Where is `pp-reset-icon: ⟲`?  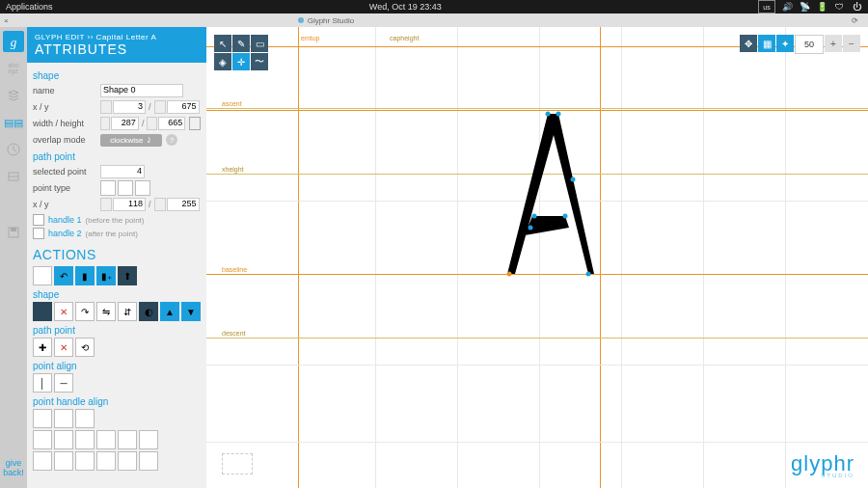 pp-reset-icon: ⟲ is located at coordinates (85, 347).